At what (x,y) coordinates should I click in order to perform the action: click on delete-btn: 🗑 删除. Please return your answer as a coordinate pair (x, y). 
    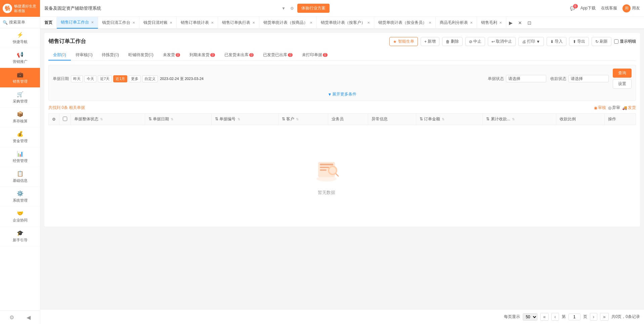
    Looking at the image, I should click on (452, 42).